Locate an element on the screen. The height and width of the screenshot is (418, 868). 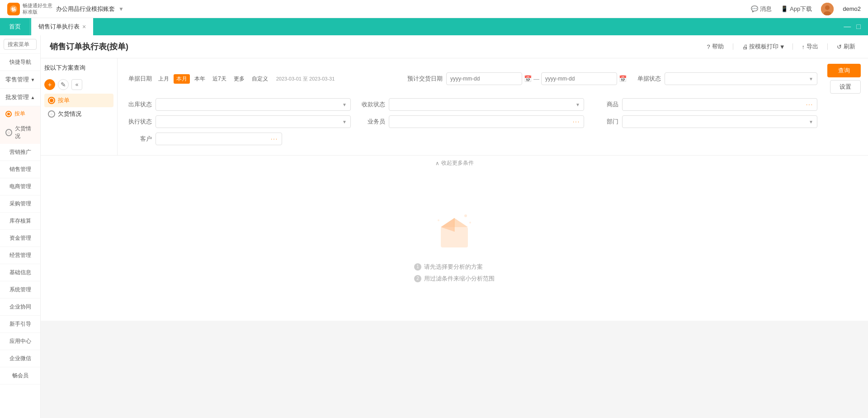
query-button: 查询 is located at coordinates (844, 71).